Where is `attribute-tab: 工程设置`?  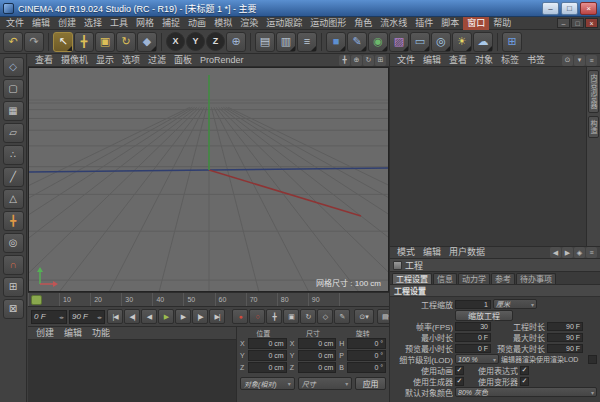 attribute-tab: 工程设置 is located at coordinates (412, 278).